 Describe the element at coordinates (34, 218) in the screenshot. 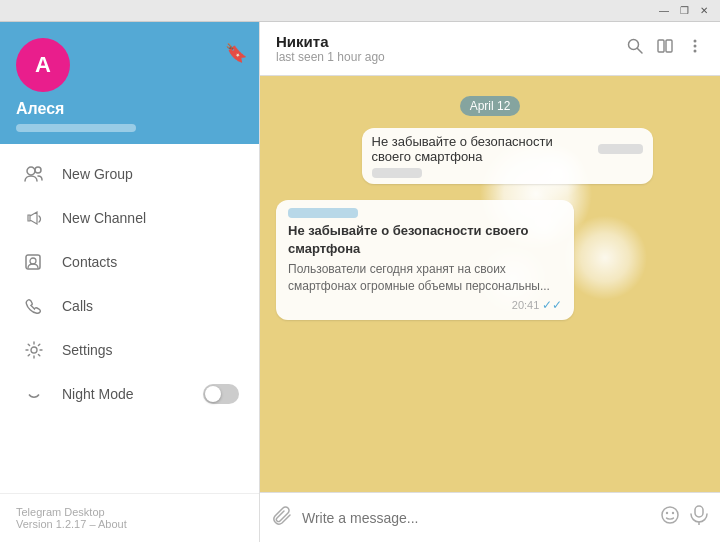

I see `new-channel-icon` at that location.